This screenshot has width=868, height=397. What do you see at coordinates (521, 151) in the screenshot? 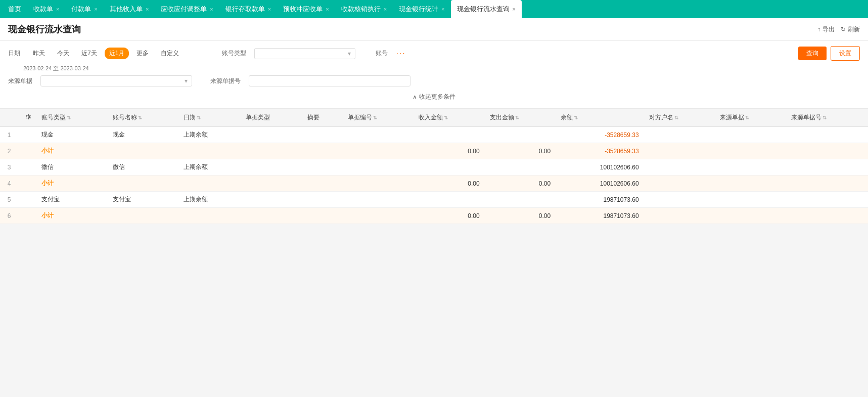
I see `cell-expense-1: 0.00` at bounding box center [521, 151].